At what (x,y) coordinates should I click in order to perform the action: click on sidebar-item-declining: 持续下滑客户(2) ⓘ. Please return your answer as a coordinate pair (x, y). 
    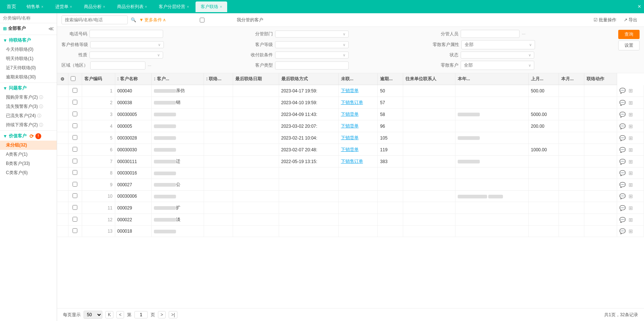
    Looking at the image, I should click on (28, 125).